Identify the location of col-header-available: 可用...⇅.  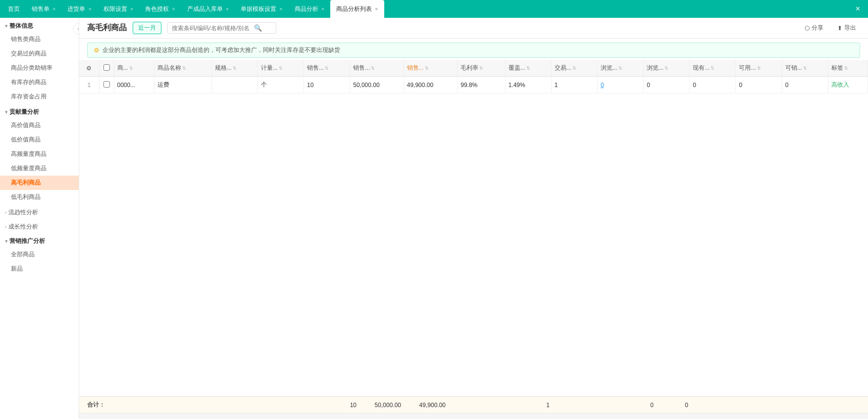
(759, 68).